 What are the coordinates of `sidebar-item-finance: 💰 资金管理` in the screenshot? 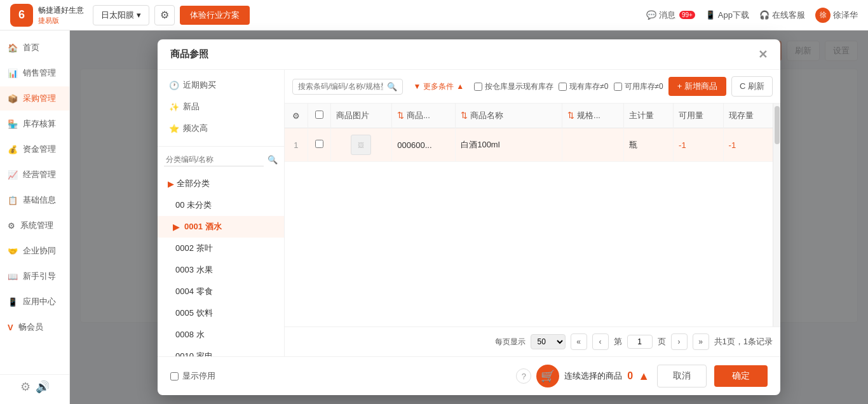 It's located at (34, 149).